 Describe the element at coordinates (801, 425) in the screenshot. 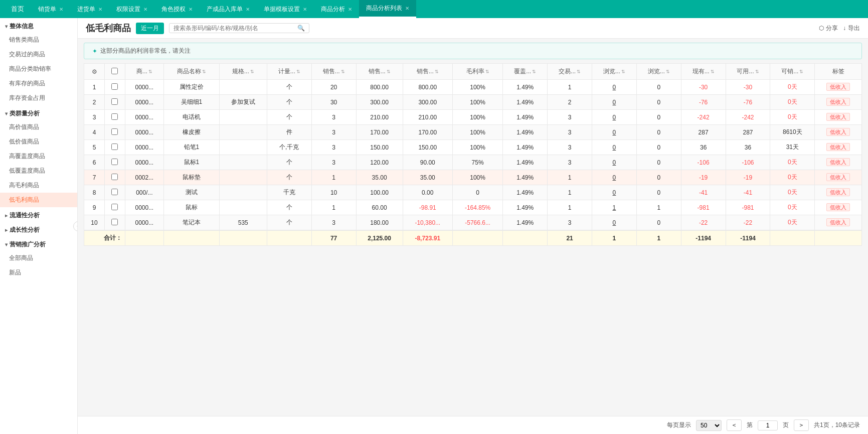

I see `next-page-btn: ＞` at that location.